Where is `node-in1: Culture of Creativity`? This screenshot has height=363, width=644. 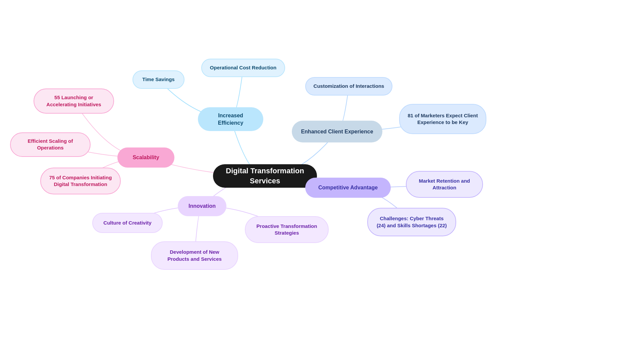
node-in1: Culture of Creativity is located at coordinates (127, 223).